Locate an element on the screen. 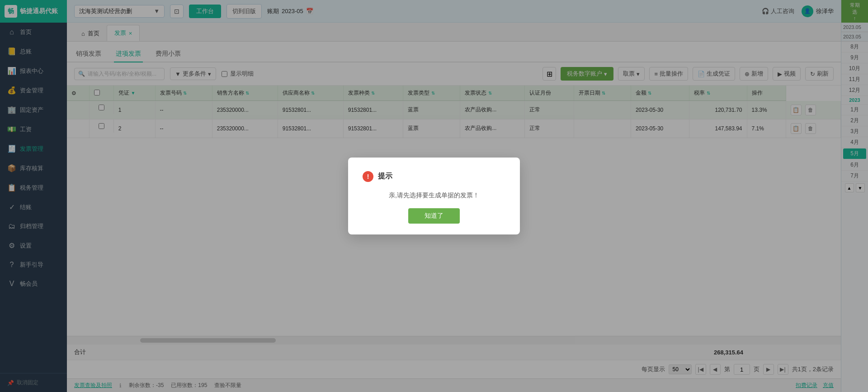  modal-confirm-button: 知道了 is located at coordinates (434, 216).